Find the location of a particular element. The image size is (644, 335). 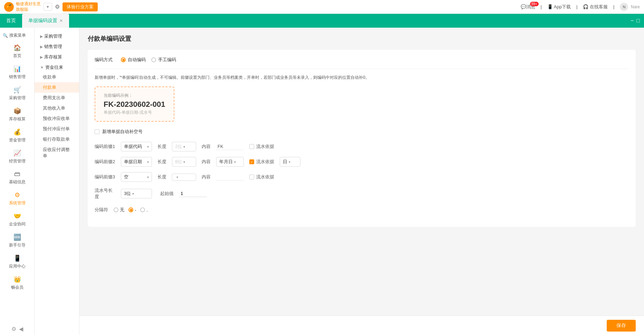

service-btn: 🎧 在线客服 is located at coordinates (595, 7).